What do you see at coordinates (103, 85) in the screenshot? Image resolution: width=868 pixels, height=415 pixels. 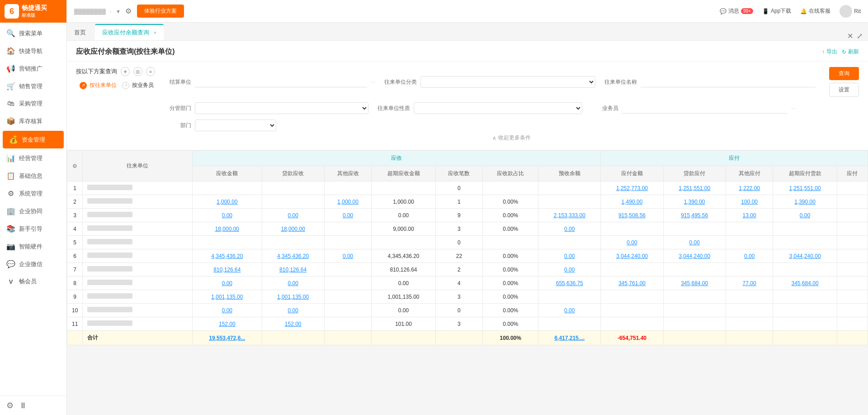 I see `filter-option1-label: 按往来单位` at bounding box center [103, 85].